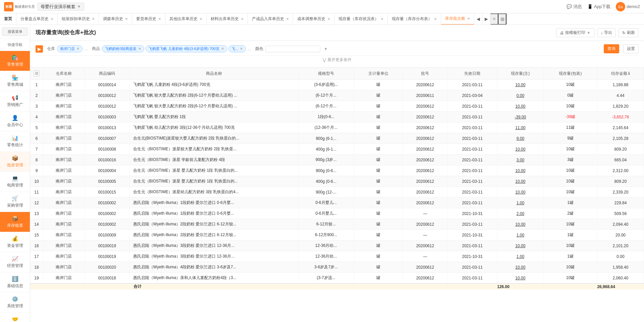 The image size is (644, 322). Describe the element at coordinates (314, 19) in the screenshot. I see `tab-chengben: 成本调整单历史✕` at that location.